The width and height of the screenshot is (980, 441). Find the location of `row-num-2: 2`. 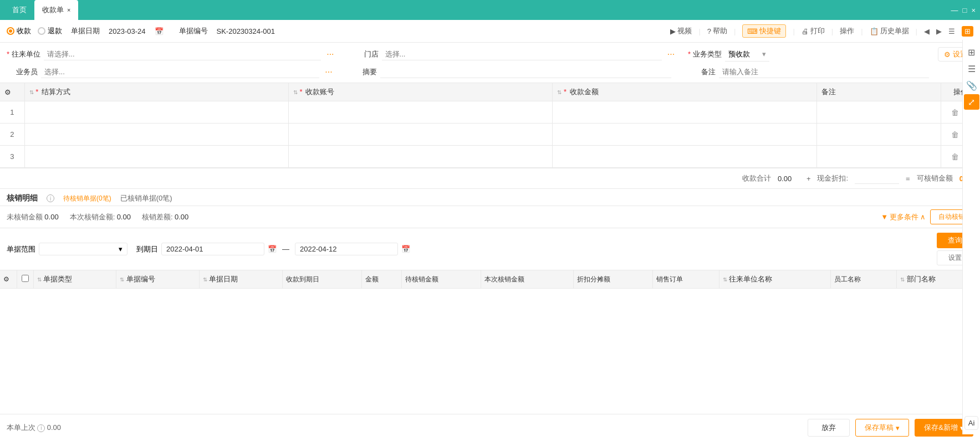

row-num-2: 2 is located at coordinates (12, 135).